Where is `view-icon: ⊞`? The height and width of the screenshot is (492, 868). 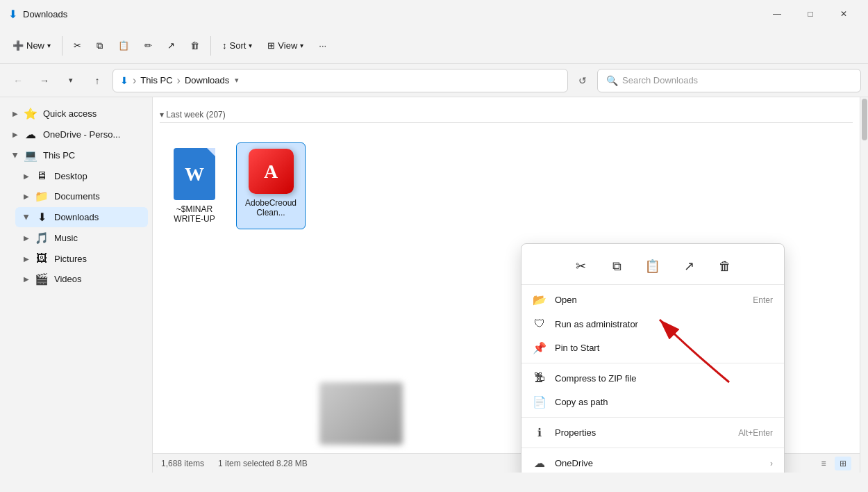 view-icon: ⊞ is located at coordinates (271, 46).